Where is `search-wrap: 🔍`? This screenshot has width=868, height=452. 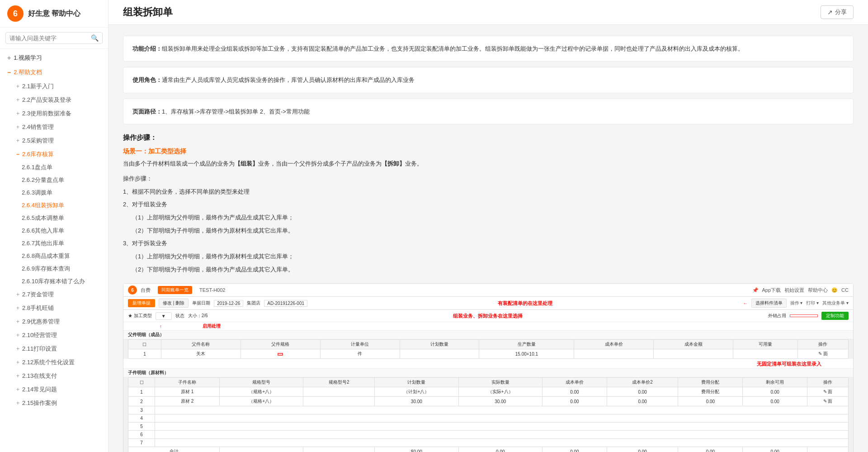 search-wrap: 🔍 is located at coordinates (54, 38).